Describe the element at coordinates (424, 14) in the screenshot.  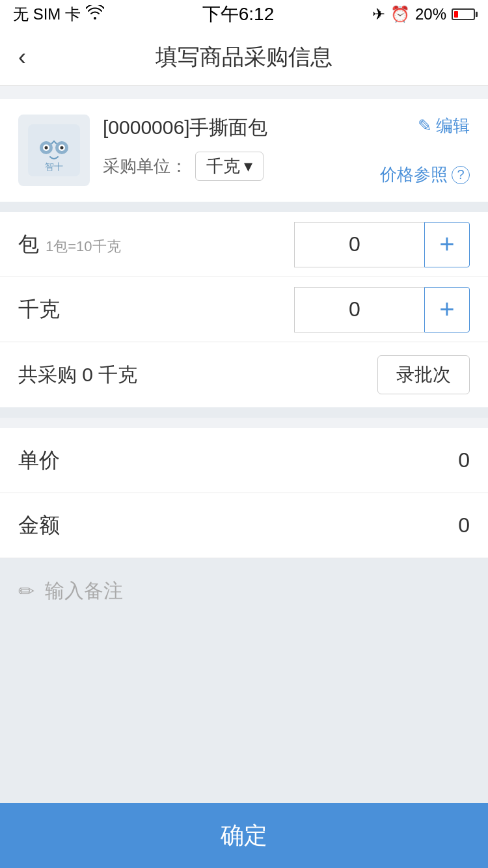
I see `status-bar-right: ✈ ⏰ 20%` at that location.